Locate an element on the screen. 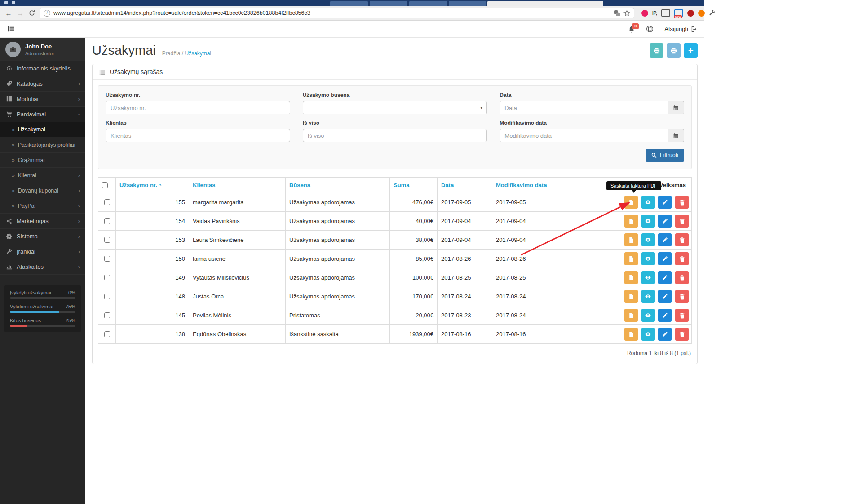 Image resolution: width=849 pixels, height=504 pixels. sidebar-item-catalog: Katalogas › is located at coordinates (43, 84).